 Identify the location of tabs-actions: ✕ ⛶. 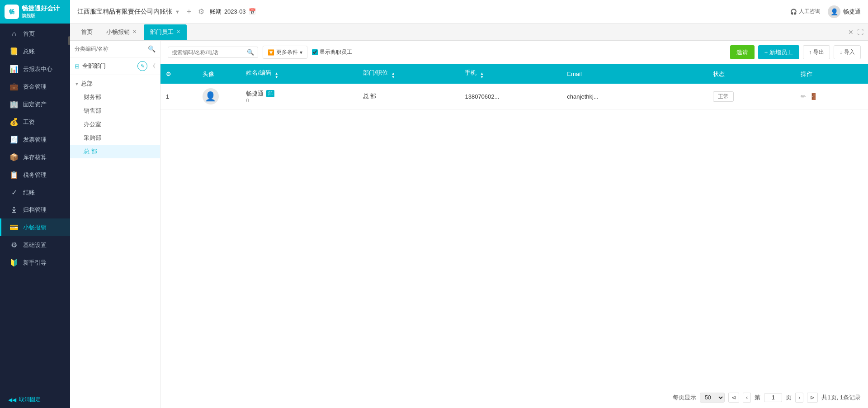
(856, 32).